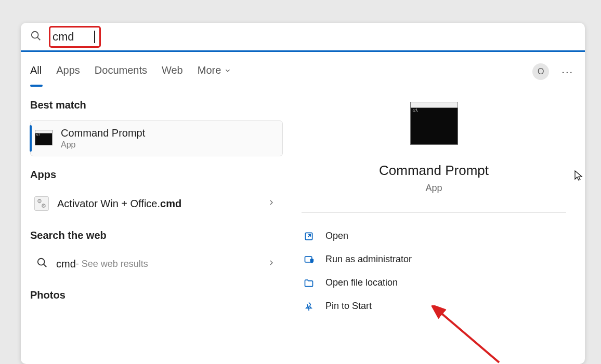 This screenshot has height=364, width=601. I want to click on action-open: Open, so click(434, 236).